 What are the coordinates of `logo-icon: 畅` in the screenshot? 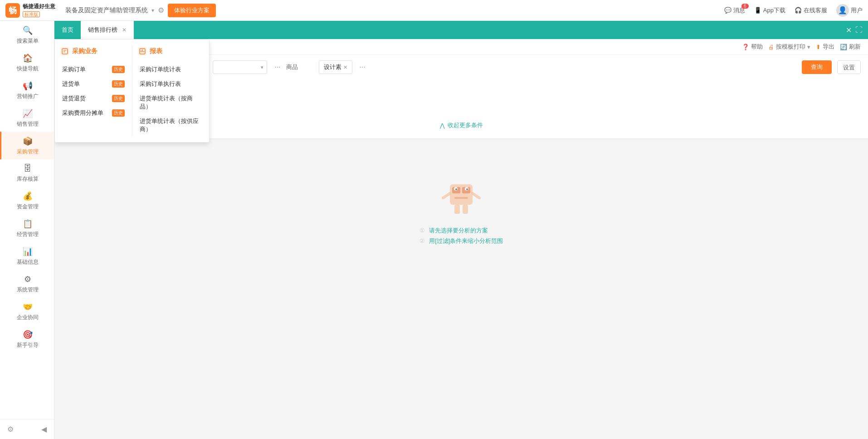 It's located at (13, 10).